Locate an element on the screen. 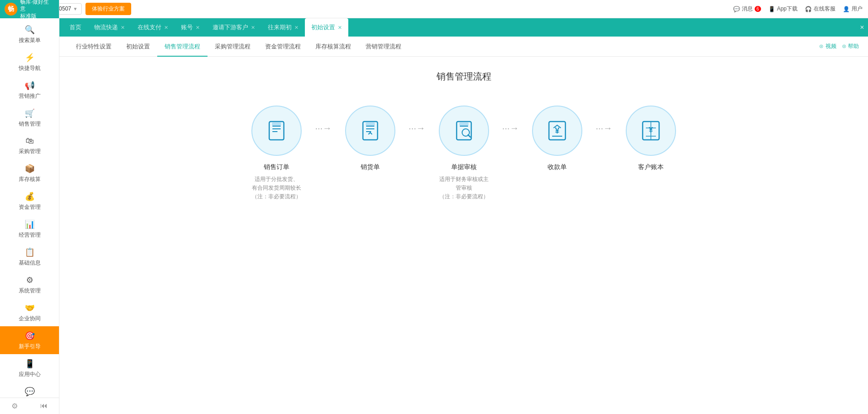  page-title: 销售管理流程 is located at coordinates (463, 77).